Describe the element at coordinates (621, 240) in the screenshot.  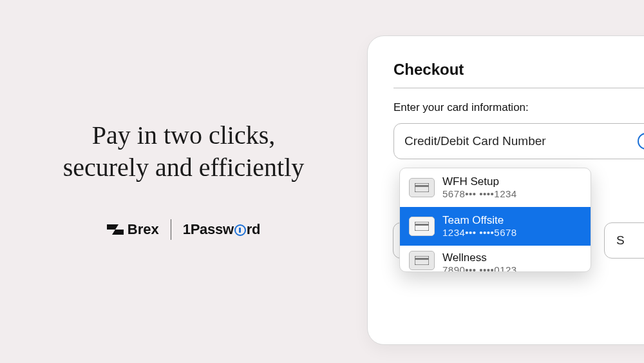
I see `secondary-input-right-text: S` at that location.